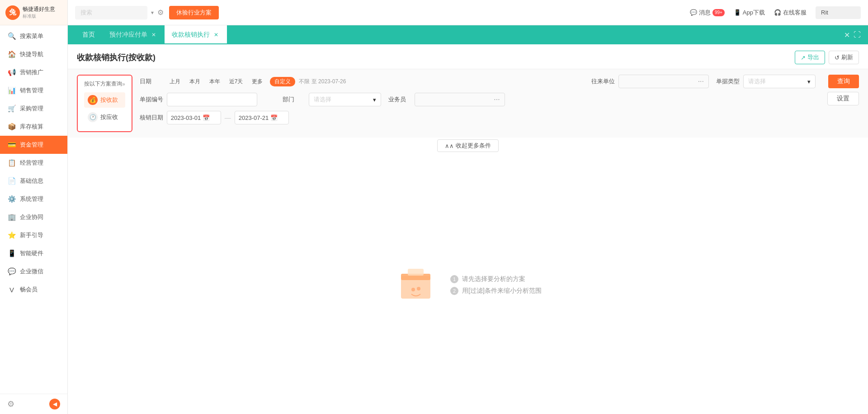  I want to click on user-area: Rit, so click(838, 13).